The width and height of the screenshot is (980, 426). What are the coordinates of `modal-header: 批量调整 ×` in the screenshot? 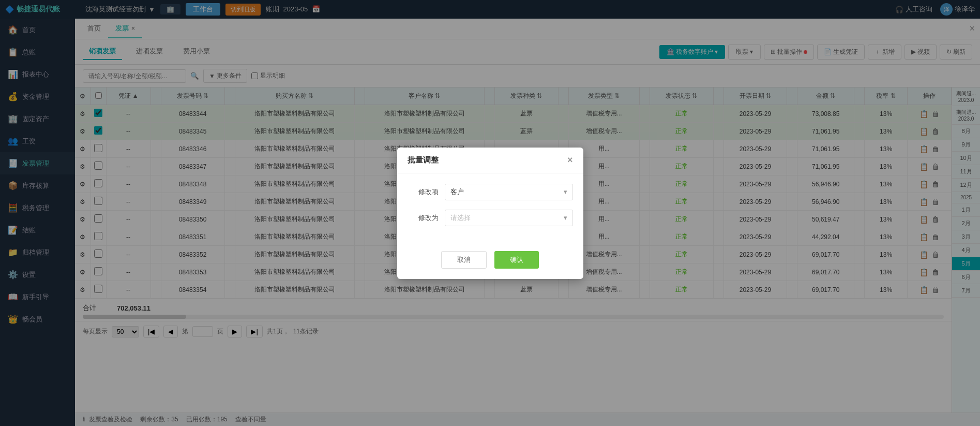 It's located at (490, 160).